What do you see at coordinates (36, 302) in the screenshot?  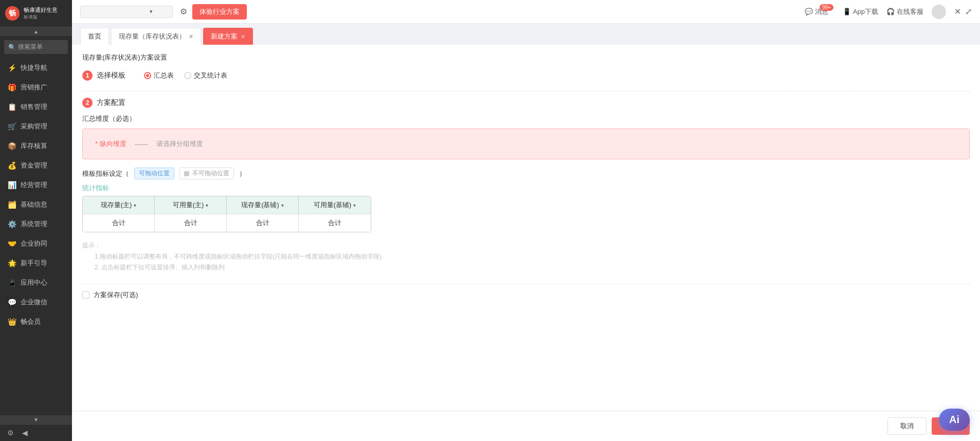 I see `sidebar-item-wechat: 💬 企业微信` at bounding box center [36, 302].